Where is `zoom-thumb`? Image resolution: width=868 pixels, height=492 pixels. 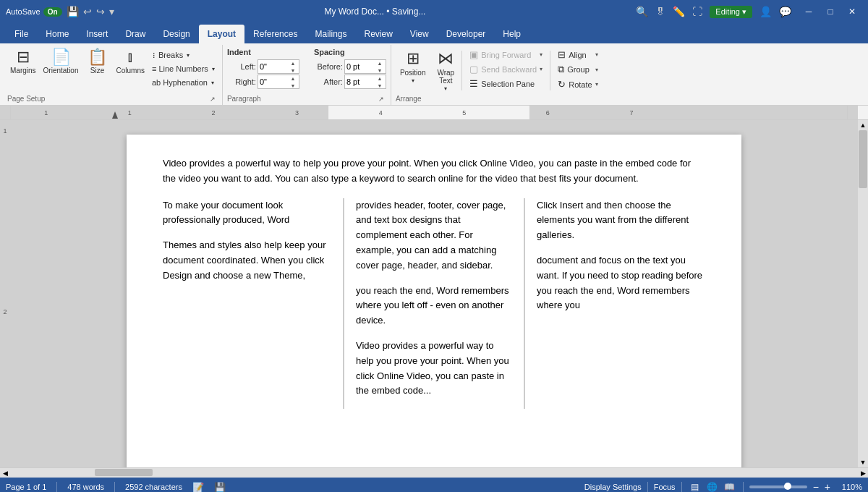
zoom-thumb is located at coordinates (788, 486).